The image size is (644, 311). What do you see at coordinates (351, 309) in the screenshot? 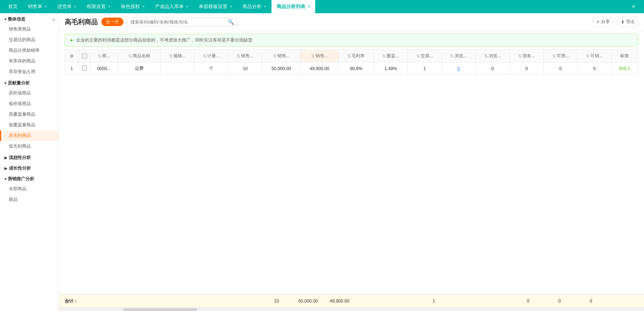
I see `horizontal-scrollbar` at bounding box center [351, 309].